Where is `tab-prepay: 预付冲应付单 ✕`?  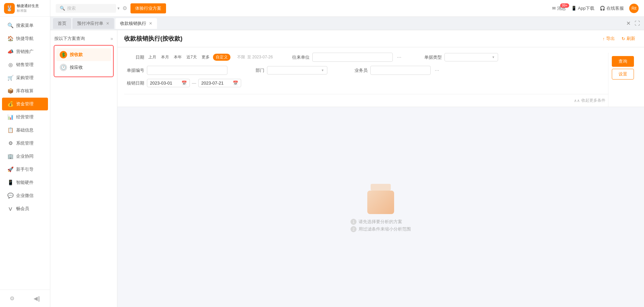
tab-prepay: 预付冲应付单 ✕ is located at coordinates (93, 23).